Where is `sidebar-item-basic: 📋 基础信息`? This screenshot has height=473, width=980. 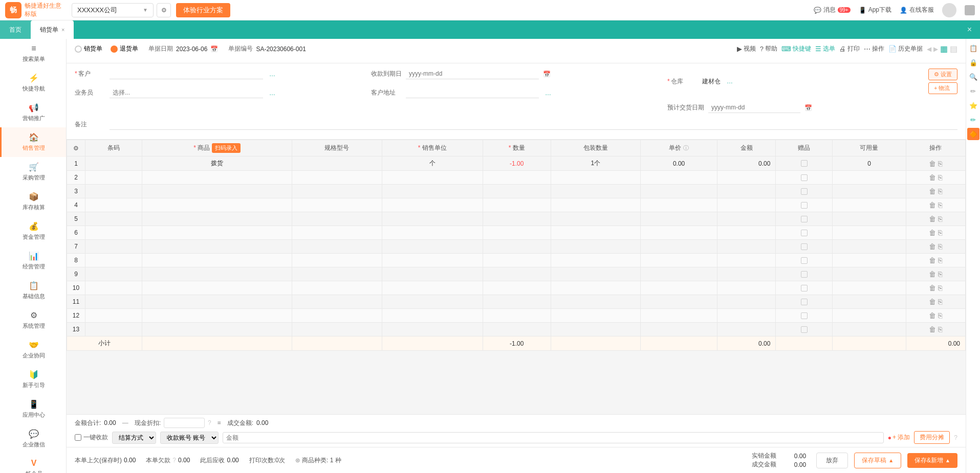 sidebar-item-basic: 📋 基础信息 is located at coordinates (33, 290).